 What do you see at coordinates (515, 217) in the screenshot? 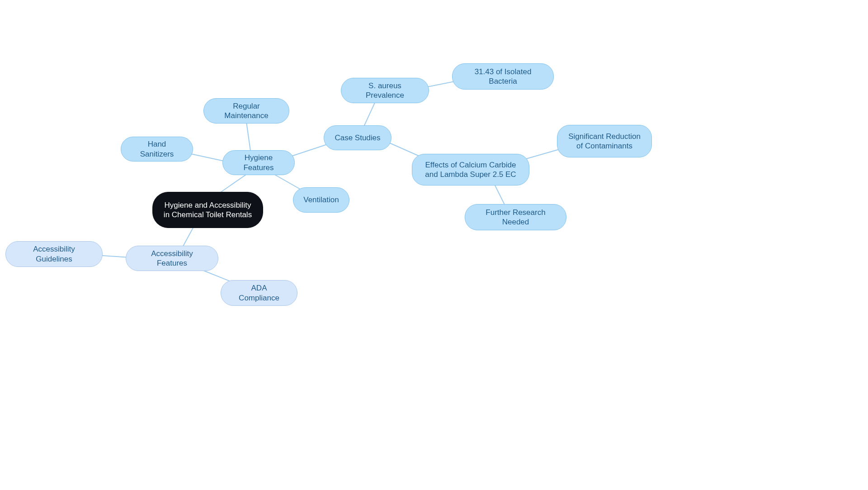
I see `node-further-research: Further Research Needed` at bounding box center [515, 217].